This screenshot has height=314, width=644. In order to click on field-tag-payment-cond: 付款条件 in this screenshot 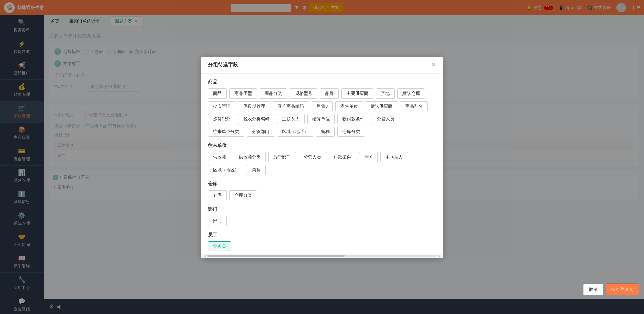, I will do `click(342, 157)`.